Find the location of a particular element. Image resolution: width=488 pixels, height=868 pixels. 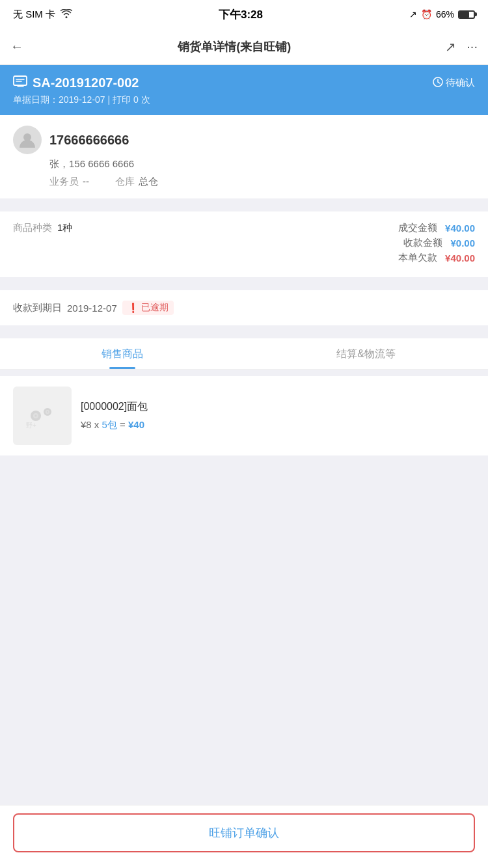

bottom-bar: 旺铺订单确认 is located at coordinates (244, 837).